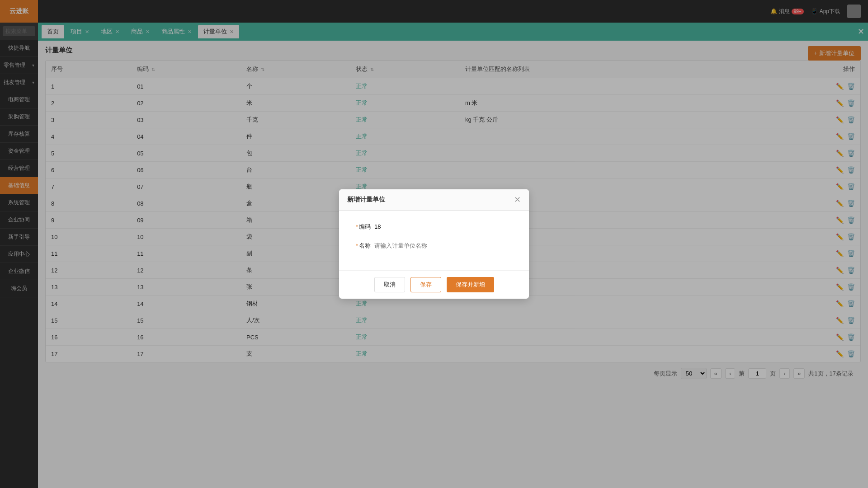 Image resolution: width=868 pixels, height=488 pixels. Describe the element at coordinates (434, 285) in the screenshot. I see `modal-footer: 取消 保存 保存并新增` at that location.